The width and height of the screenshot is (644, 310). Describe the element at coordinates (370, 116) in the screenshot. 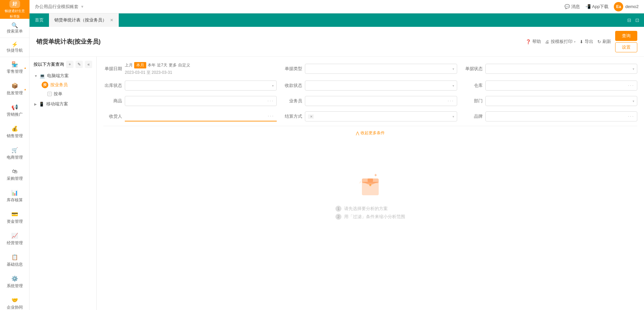

I see `filter-payment-method: 结算方式 ✕ ▾` at that location.